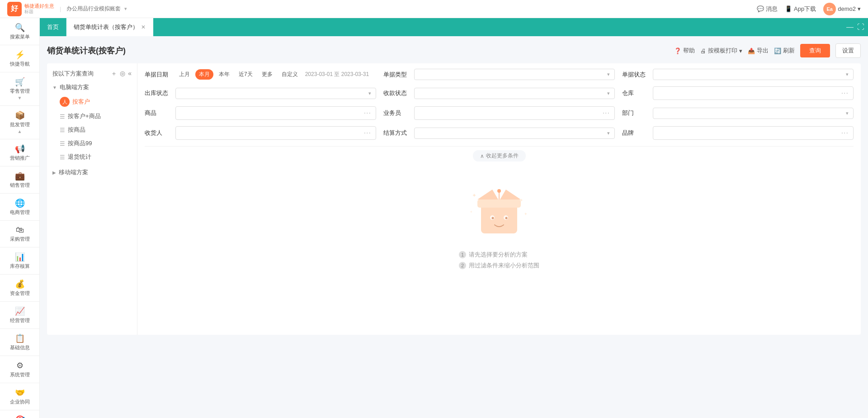 The image size is (868, 418). What do you see at coordinates (753, 133) in the screenshot?
I see `brand-select: ···` at bounding box center [753, 133].